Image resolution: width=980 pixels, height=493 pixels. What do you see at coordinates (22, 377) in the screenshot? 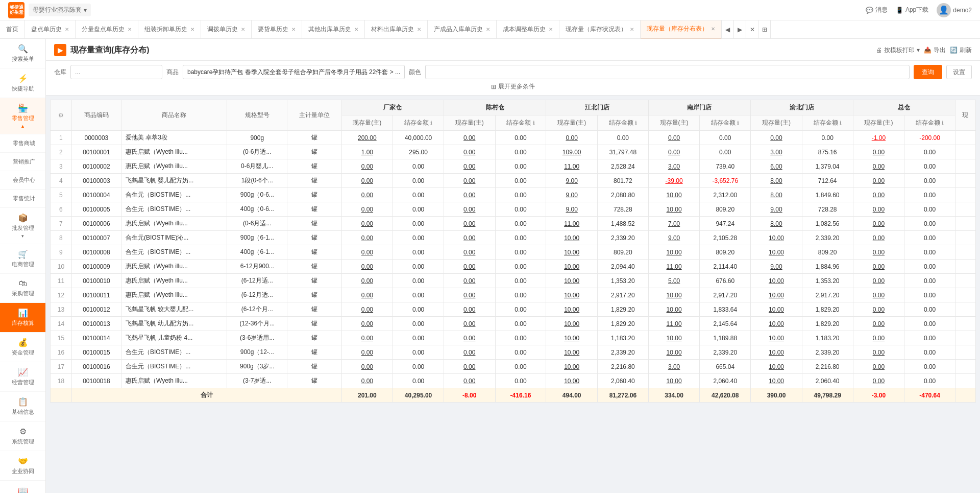
I see `sidebar-item-operations: 📈 经营管理` at bounding box center [22, 377].